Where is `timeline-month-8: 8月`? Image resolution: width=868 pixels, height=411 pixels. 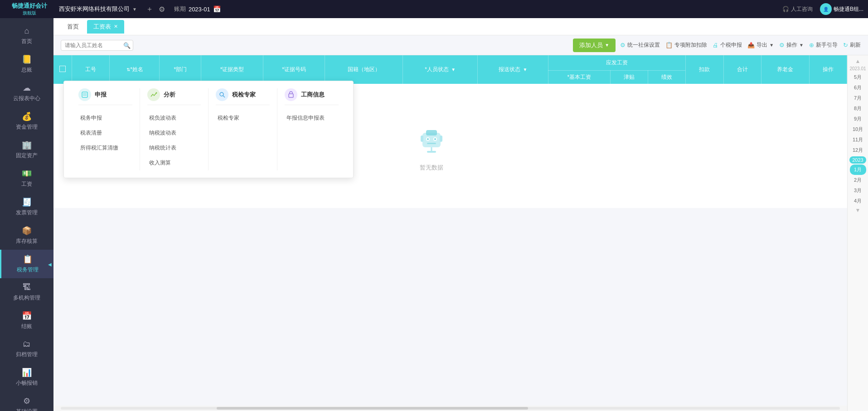 timeline-month-8: 8月 is located at coordinates (858, 109).